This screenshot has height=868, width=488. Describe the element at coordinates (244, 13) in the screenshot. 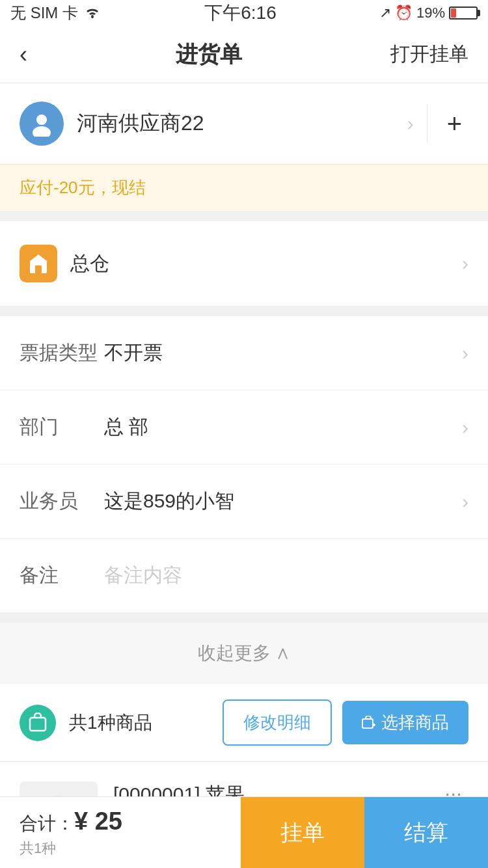

I see `status-bar: 无 SIM 卡 下午6:16 ↗ ⏰ 19%` at that location.